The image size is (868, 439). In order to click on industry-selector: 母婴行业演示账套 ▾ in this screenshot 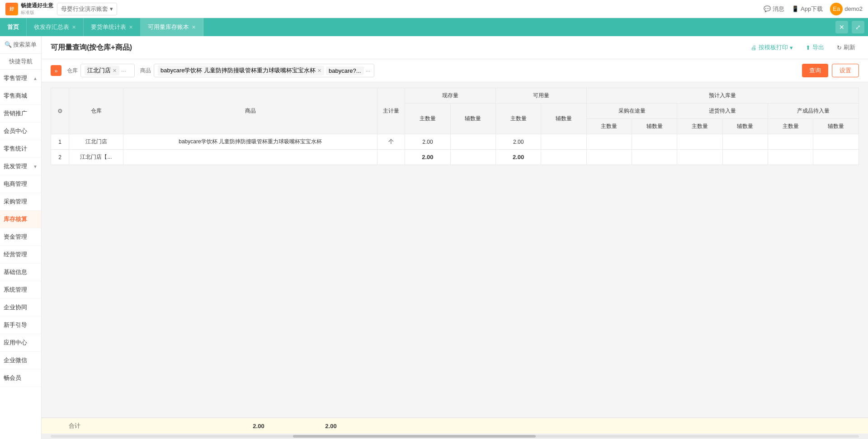, I will do `click(87, 9)`.